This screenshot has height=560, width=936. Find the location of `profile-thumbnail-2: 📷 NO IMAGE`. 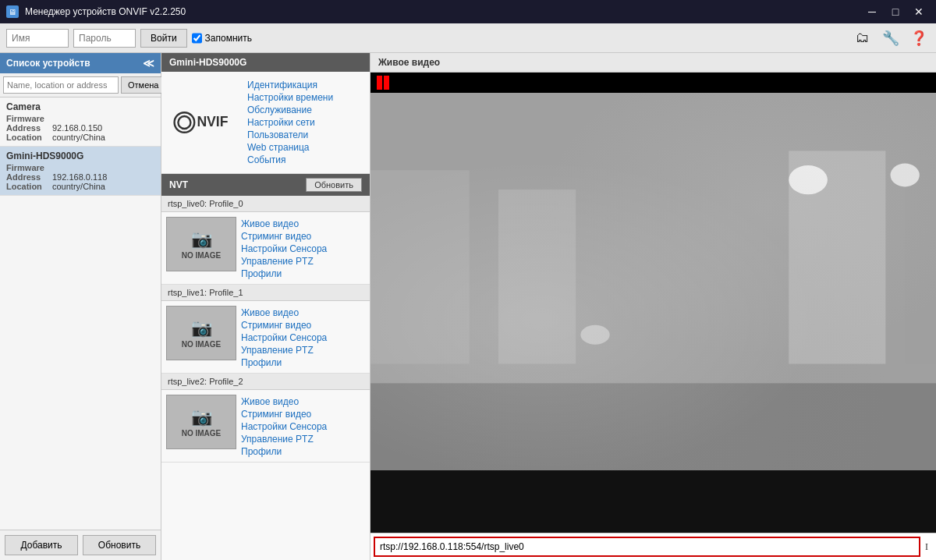

profile-thumbnail-2: 📷 NO IMAGE is located at coordinates (201, 422).